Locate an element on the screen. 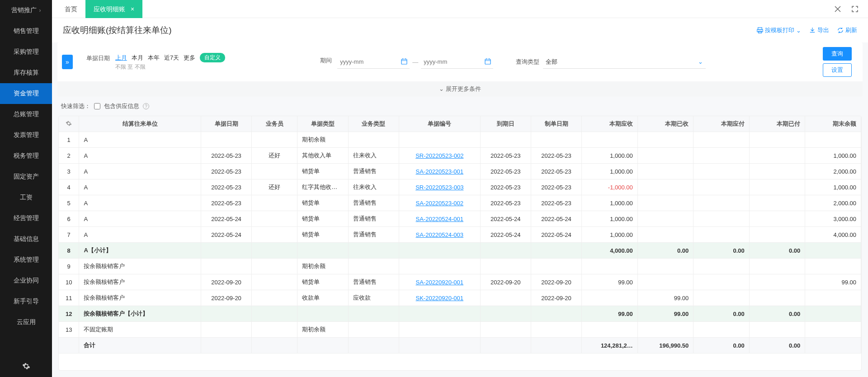 This screenshot has height=377, width=868. cell-date is located at coordinates (226, 267).